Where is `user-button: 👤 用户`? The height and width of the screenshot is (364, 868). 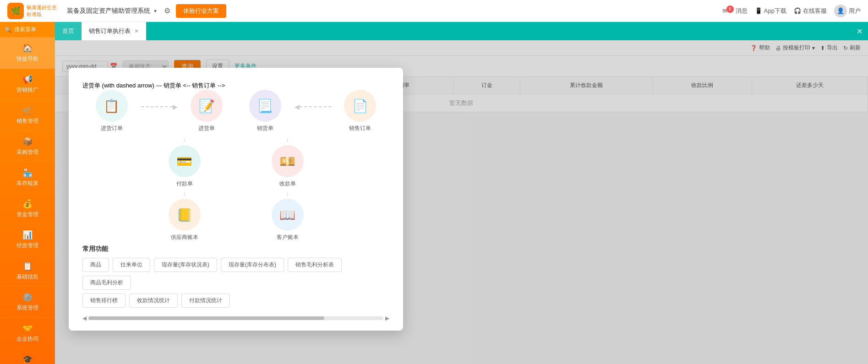
user-button: 👤 用户 is located at coordinates (847, 11).